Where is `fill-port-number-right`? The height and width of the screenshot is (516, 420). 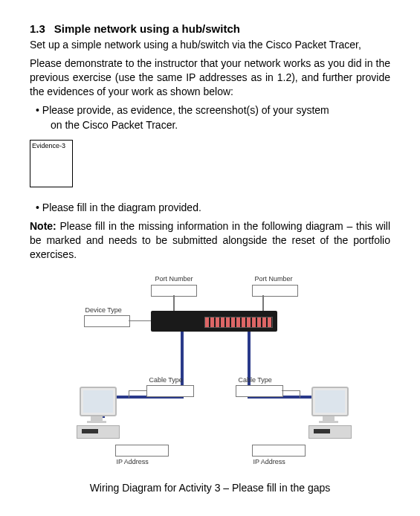 fill-port-number-right is located at coordinates (275, 291).